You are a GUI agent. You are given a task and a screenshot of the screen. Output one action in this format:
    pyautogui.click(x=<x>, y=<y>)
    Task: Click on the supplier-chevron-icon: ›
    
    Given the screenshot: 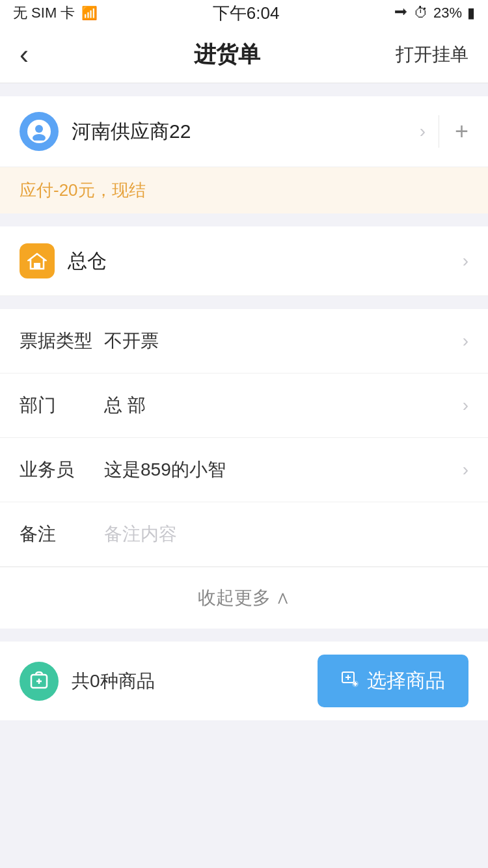 What is the action you would take?
    pyautogui.click(x=423, y=131)
    